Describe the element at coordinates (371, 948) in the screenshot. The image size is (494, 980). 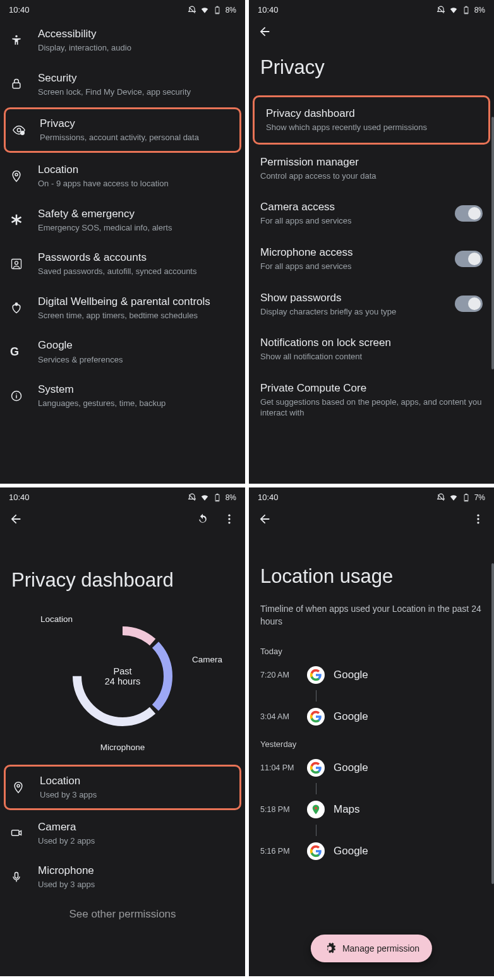
I see `manage-permission-chip: Manage permission` at that location.